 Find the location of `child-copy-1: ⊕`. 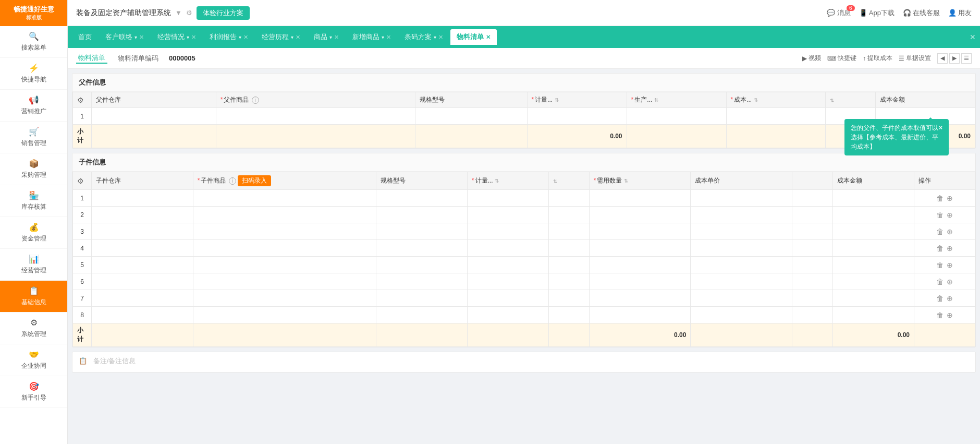

child-copy-1: ⊕ is located at coordinates (950, 215).